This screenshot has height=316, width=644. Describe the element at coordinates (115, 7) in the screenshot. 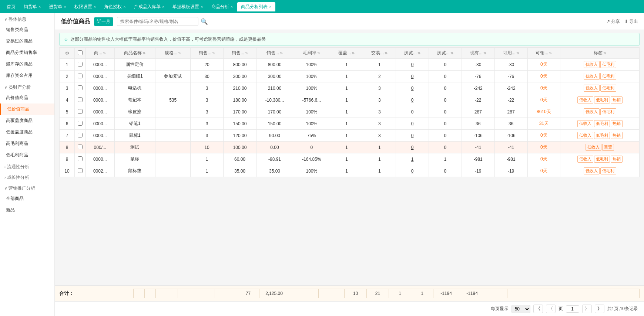

I see `nav-role-auth: 角色授权 ×` at that location.